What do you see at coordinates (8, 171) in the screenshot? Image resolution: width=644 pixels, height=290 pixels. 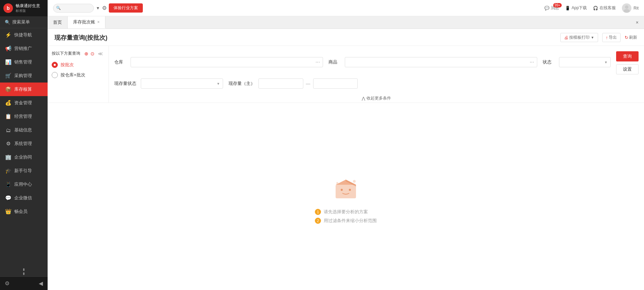 I see `newguide-icon: 🎓` at bounding box center [8, 171].